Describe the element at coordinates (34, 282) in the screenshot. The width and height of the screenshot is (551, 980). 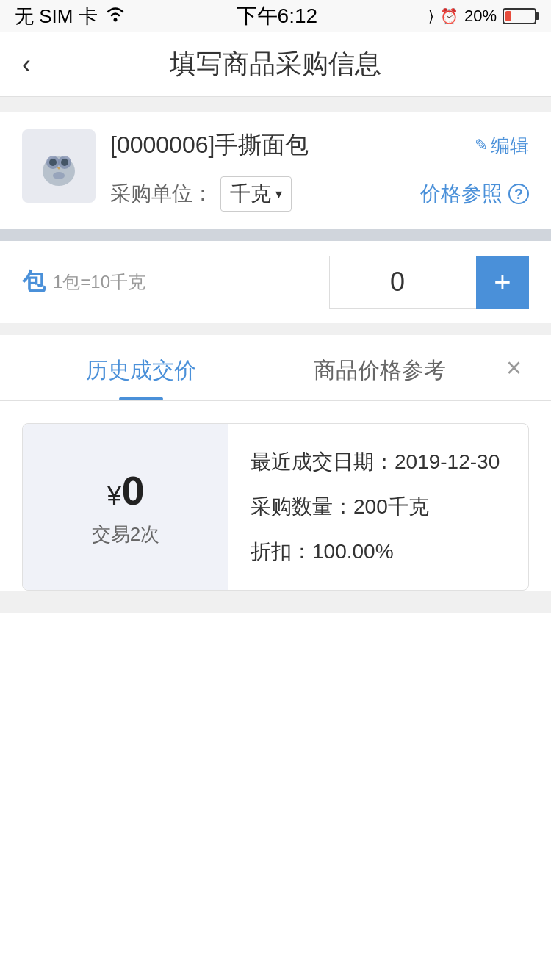
I see `unit-box-label: 包` at that location.